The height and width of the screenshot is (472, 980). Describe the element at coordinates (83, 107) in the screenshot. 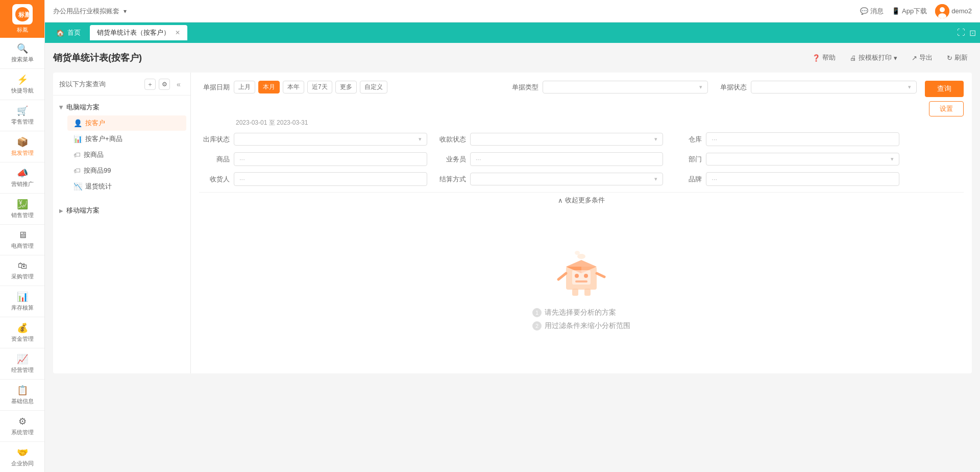

I see `tree-parent-desktop-label: 电脑端方案` at that location.